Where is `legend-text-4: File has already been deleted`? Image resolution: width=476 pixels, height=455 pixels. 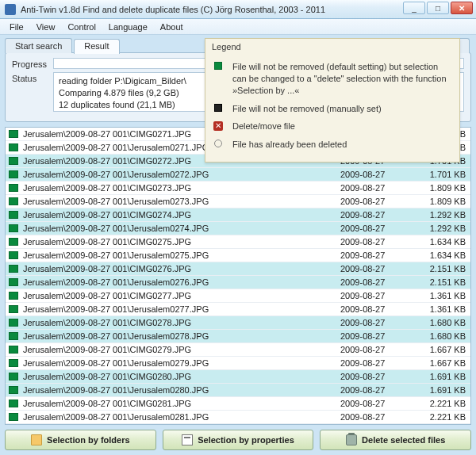 legend-text-4: File has already been deleted is located at coordinates (290, 144).